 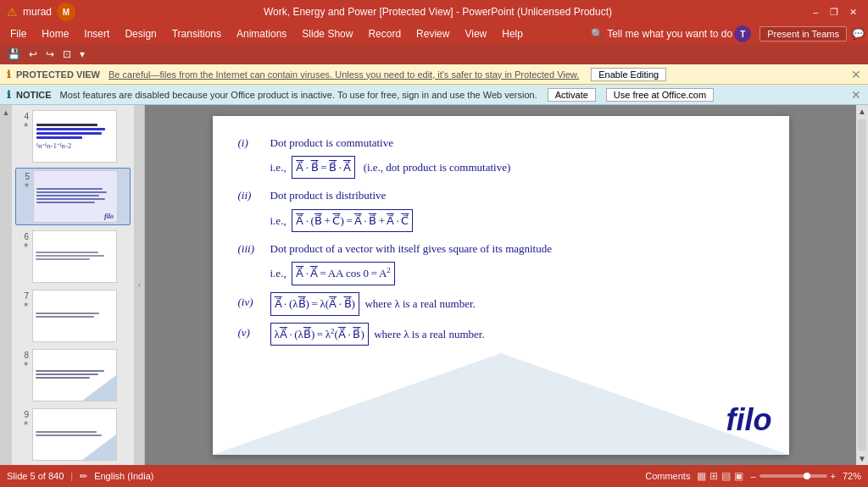 What do you see at coordinates (23, 295) in the screenshot?
I see `slide-num-7: 7` at bounding box center [23, 295].